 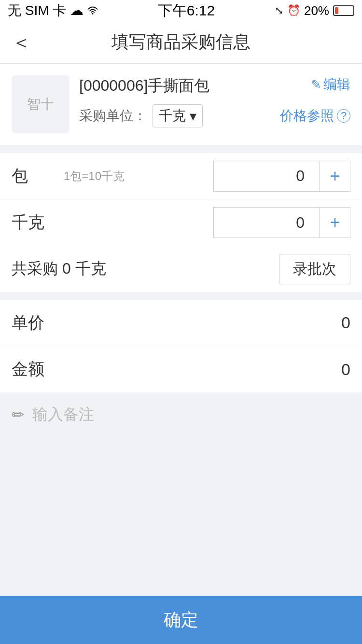 What do you see at coordinates (181, 11) in the screenshot?
I see `status-bar: 无 SIM 卡 ☁ 下午6:12 ⤡ ⏰ 20%` at bounding box center [181, 11].